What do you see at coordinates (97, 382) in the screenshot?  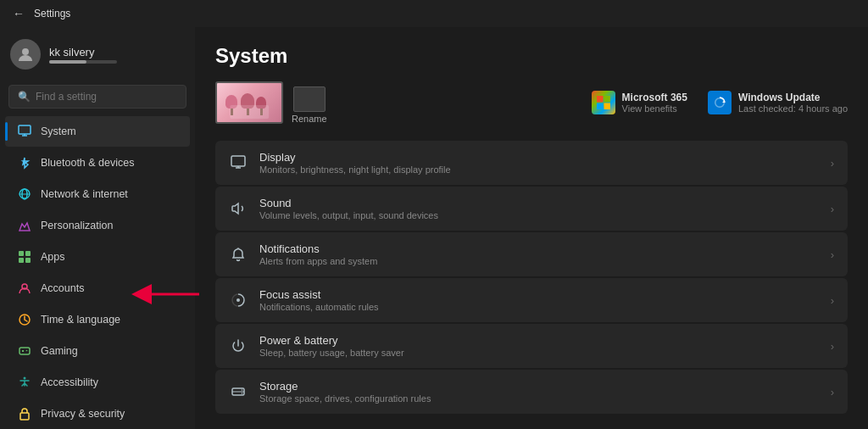 I see `sidebar-item-accessibility: Accessibility` at bounding box center [97, 382].